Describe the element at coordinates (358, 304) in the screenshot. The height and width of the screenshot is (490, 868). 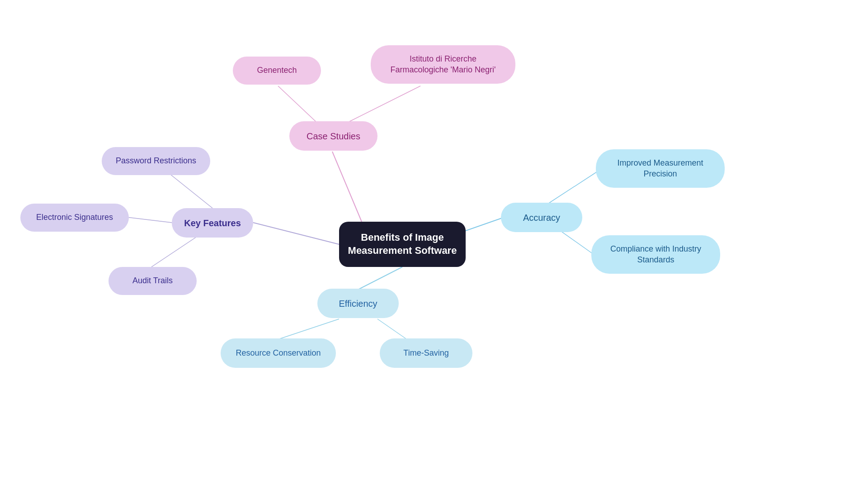
I see `efficiency-label: Efficiency` at that location.